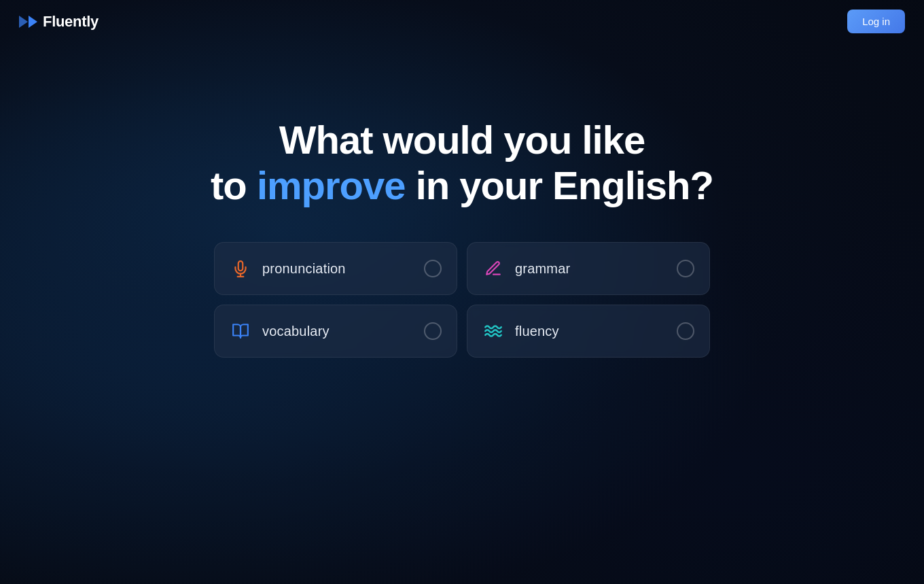  I want to click on option-fluency-label: fluency, so click(537, 332).